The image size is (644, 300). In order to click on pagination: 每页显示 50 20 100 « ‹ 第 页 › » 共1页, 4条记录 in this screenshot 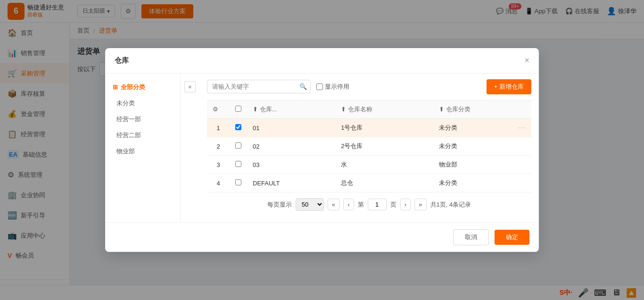, I will do `click(369, 205)`.